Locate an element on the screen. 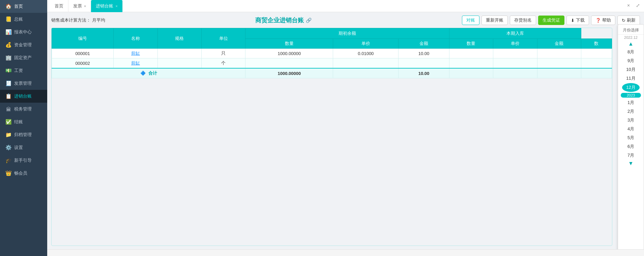 Image resolution: width=644 pixels, height=256 pixels. sidebar-item-tax: 🏛 税务管理 is located at coordinates (24, 109).